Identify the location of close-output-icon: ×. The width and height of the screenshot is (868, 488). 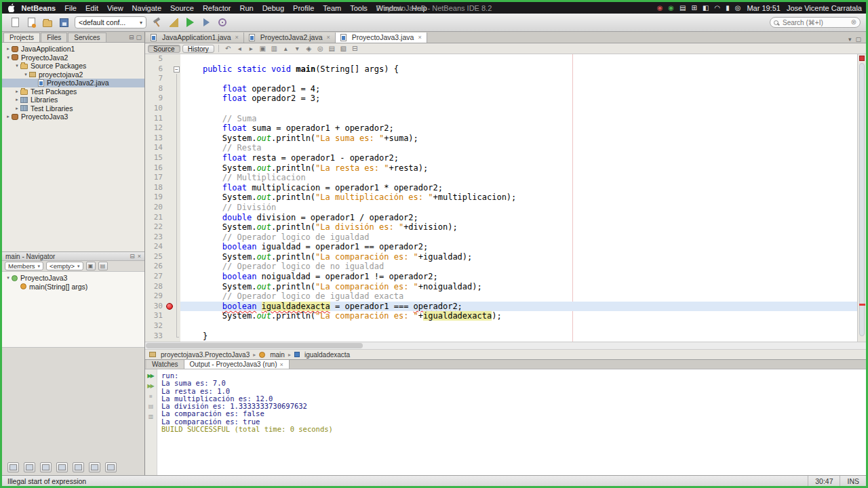
(281, 365).